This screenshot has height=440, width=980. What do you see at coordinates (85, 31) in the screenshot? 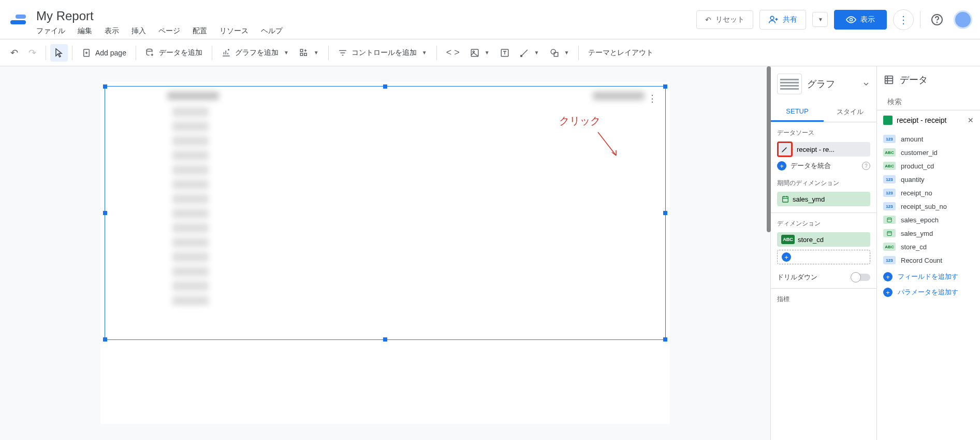
I see `menu-edit: 編集` at bounding box center [85, 31].